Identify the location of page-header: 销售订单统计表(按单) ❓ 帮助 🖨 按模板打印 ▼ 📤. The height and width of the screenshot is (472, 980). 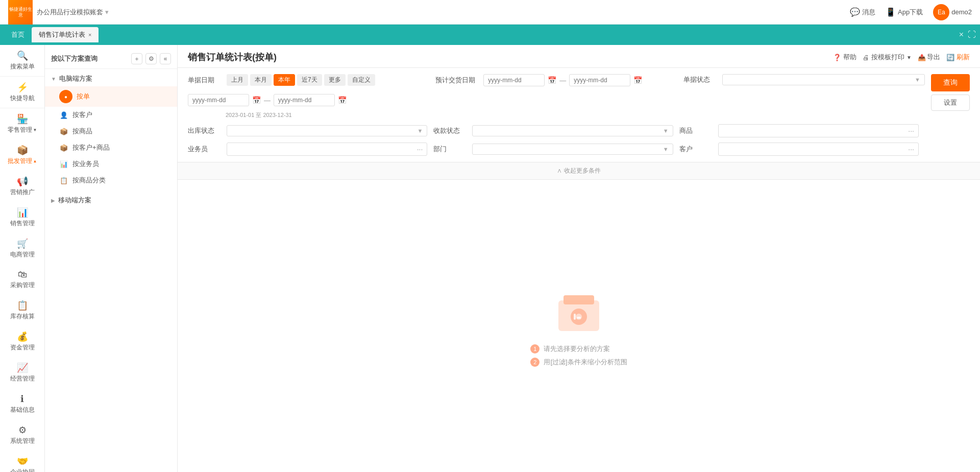
(579, 56).